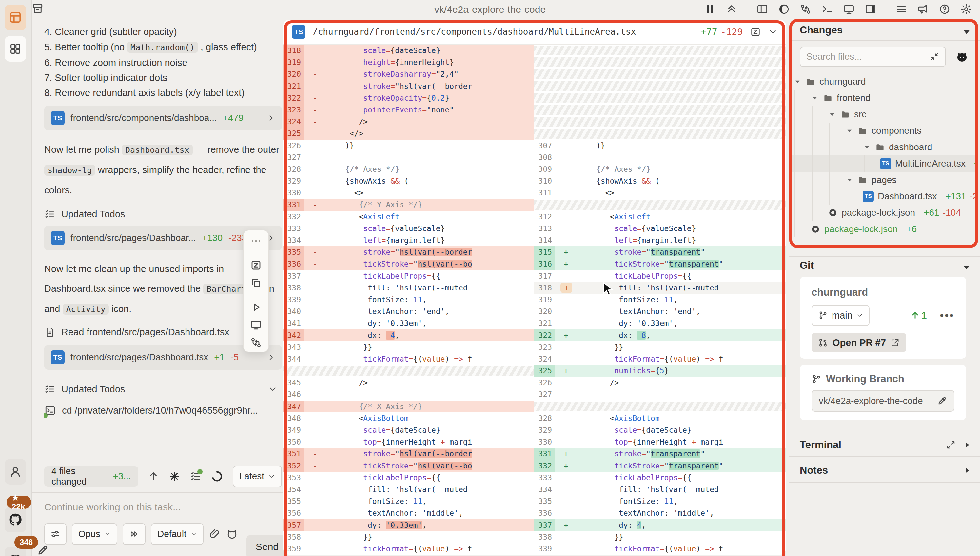 This screenshot has width=980, height=556. Describe the element at coordinates (534, 205) in the screenshot. I see `diff-row: 331-{/* Y Axis */}` at that location.